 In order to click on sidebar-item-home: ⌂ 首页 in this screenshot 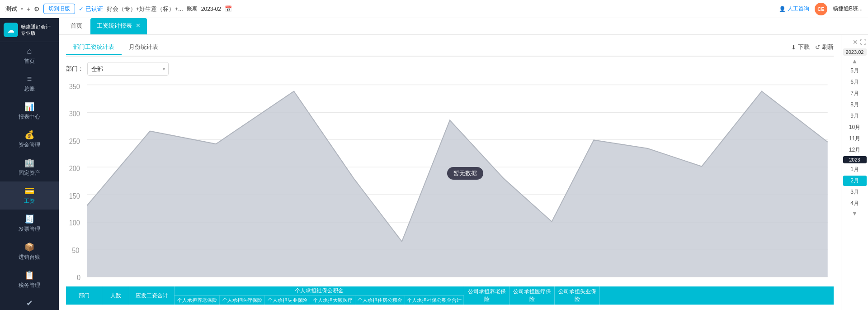, I will do `click(29, 56)`.